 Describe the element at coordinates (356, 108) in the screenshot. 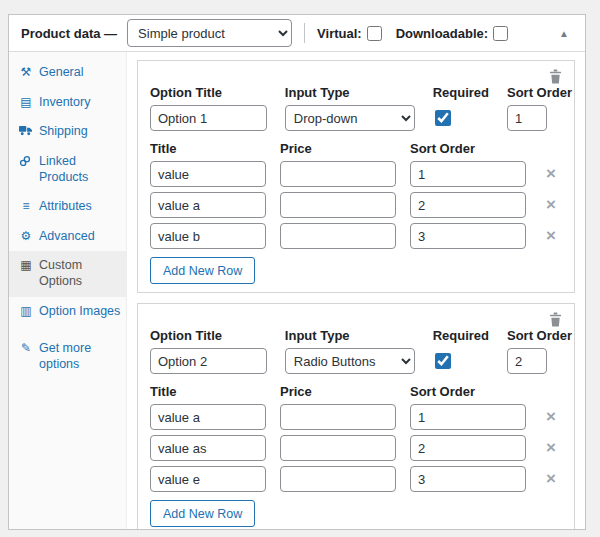

I see `option-settings-row: Option Title Input Type Drop-down Requir…` at that location.